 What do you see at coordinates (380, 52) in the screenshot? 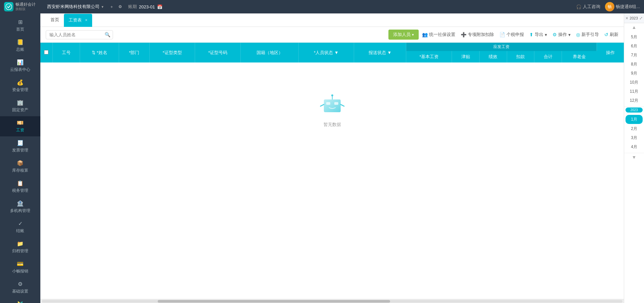
I see `th-report-status: 报送状态 ▼` at bounding box center [380, 52].